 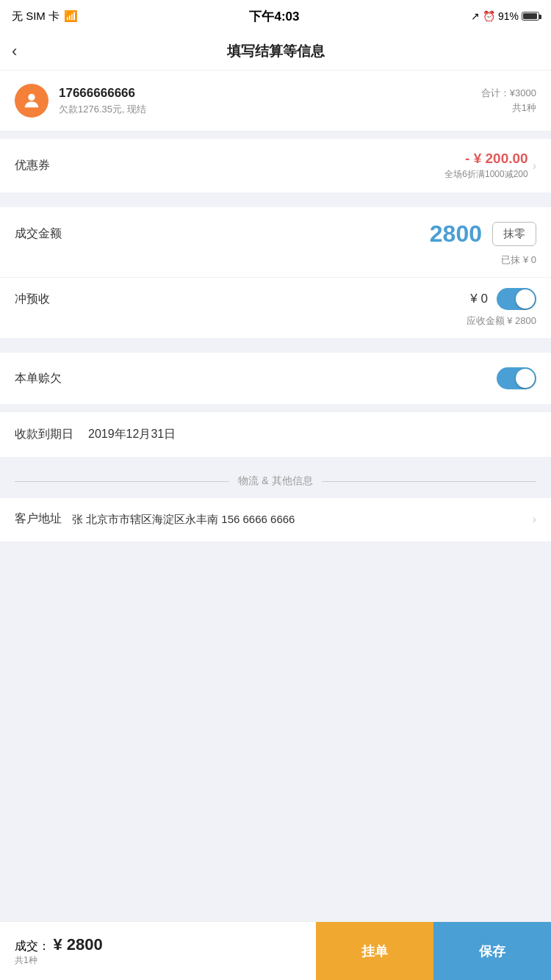 What do you see at coordinates (276, 520) in the screenshot?
I see `address-section: 客户地址 张 北京市市辖区海淀区永丰南 156 6666 6666 ›` at bounding box center [276, 520].